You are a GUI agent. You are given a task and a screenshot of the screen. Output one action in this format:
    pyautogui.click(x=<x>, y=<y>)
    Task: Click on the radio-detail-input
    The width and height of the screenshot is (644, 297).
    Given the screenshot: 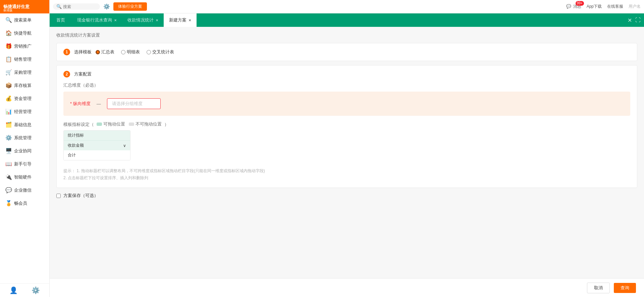 What is the action you would take?
    pyautogui.click(x=123, y=52)
    